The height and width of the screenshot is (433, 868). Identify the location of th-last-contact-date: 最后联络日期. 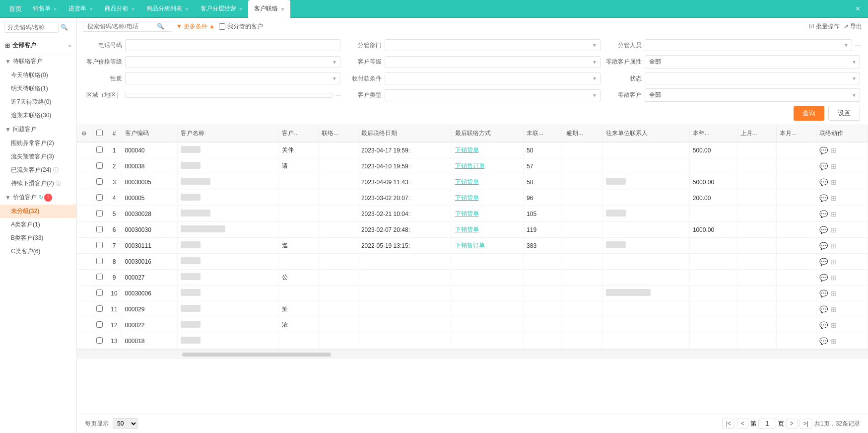
(405, 134).